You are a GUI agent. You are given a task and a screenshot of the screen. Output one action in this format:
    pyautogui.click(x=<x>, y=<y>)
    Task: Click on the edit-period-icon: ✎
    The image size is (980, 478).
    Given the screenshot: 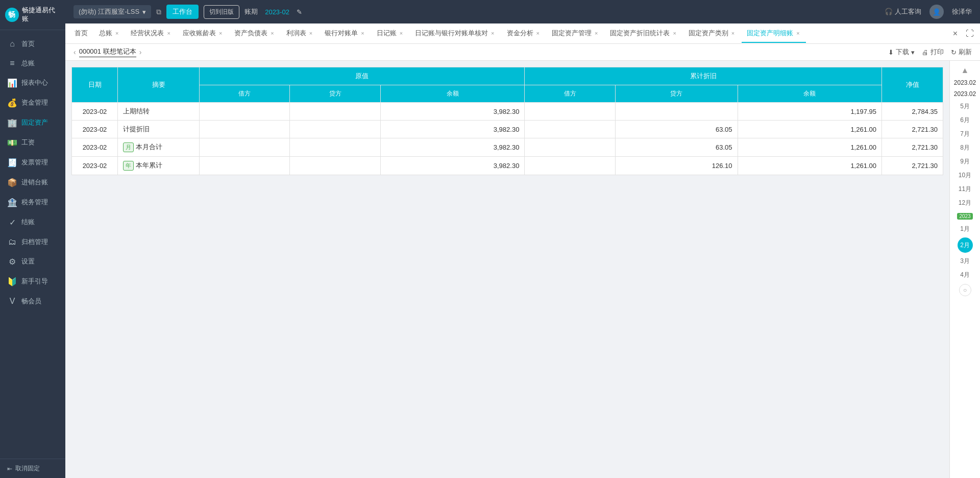 What is the action you would take?
    pyautogui.click(x=299, y=12)
    